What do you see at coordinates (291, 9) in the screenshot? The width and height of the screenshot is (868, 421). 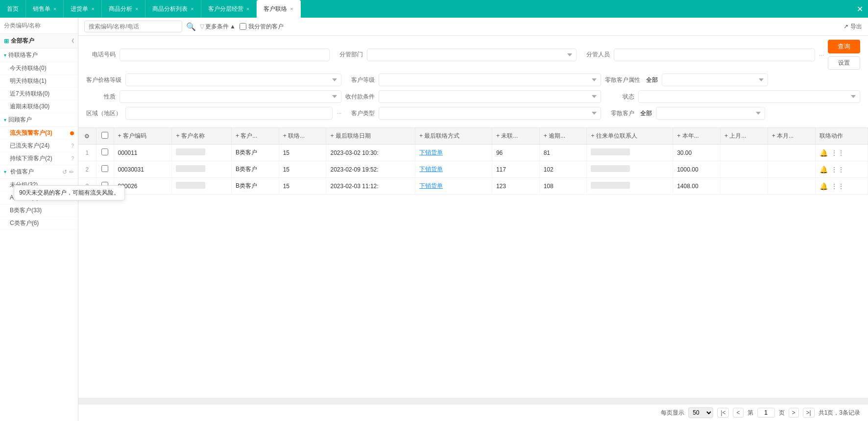 I see `tab-customer-contact-close: ×` at bounding box center [291, 9].